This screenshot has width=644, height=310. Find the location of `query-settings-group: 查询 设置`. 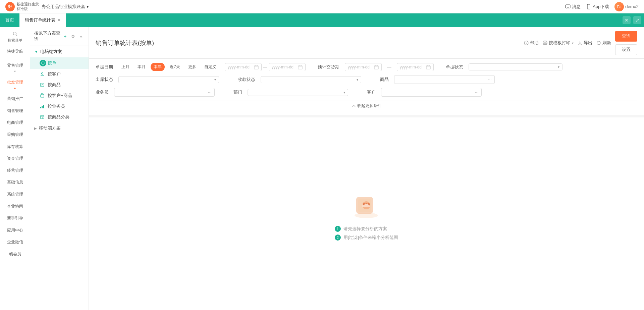

query-settings-group: 查询 设置 is located at coordinates (626, 43).